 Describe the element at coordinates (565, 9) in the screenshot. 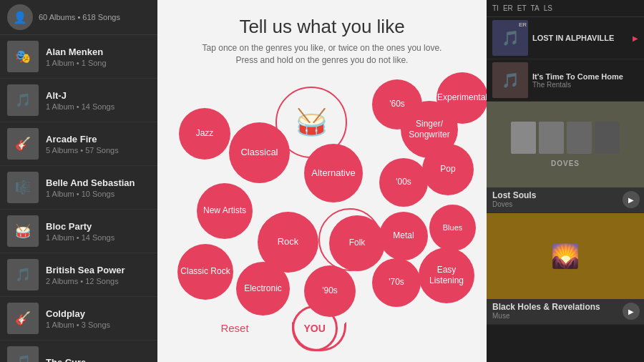

I see `rp-header: TI ER ET TA LS` at that location.